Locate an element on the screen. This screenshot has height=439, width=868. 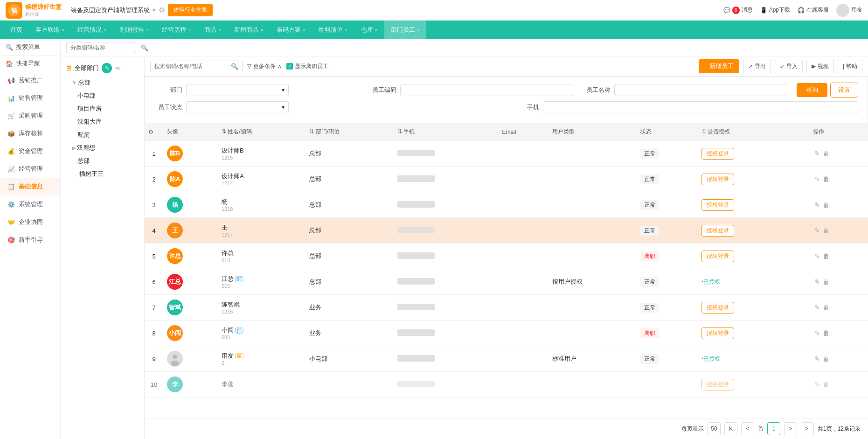
export-btn: ↗ 导出 is located at coordinates (757, 66).